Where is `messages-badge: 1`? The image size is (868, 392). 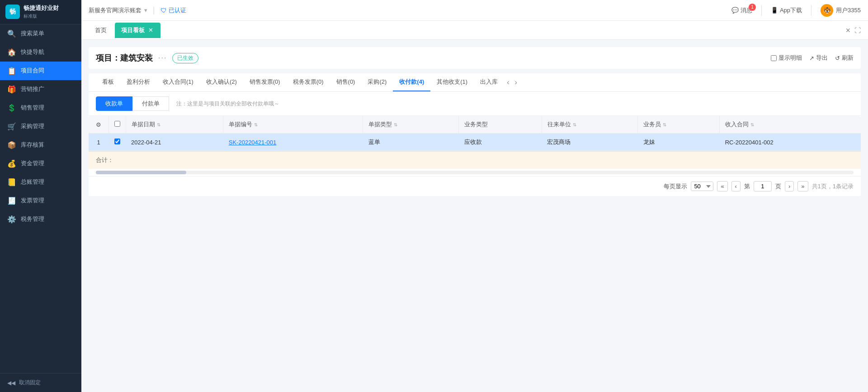 messages-badge: 1 is located at coordinates (752, 7).